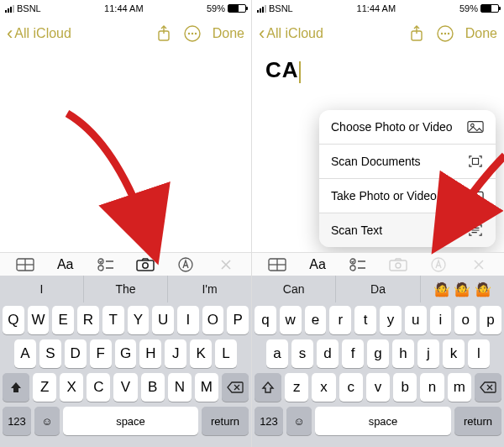  What do you see at coordinates (226, 354) in the screenshot?
I see `key-l: L` at bounding box center [226, 354].